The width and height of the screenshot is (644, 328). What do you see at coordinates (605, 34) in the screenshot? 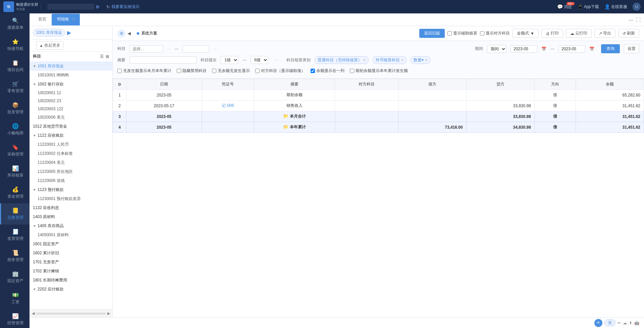
I see `export-btn: ↗ 导出` at bounding box center [605, 34].